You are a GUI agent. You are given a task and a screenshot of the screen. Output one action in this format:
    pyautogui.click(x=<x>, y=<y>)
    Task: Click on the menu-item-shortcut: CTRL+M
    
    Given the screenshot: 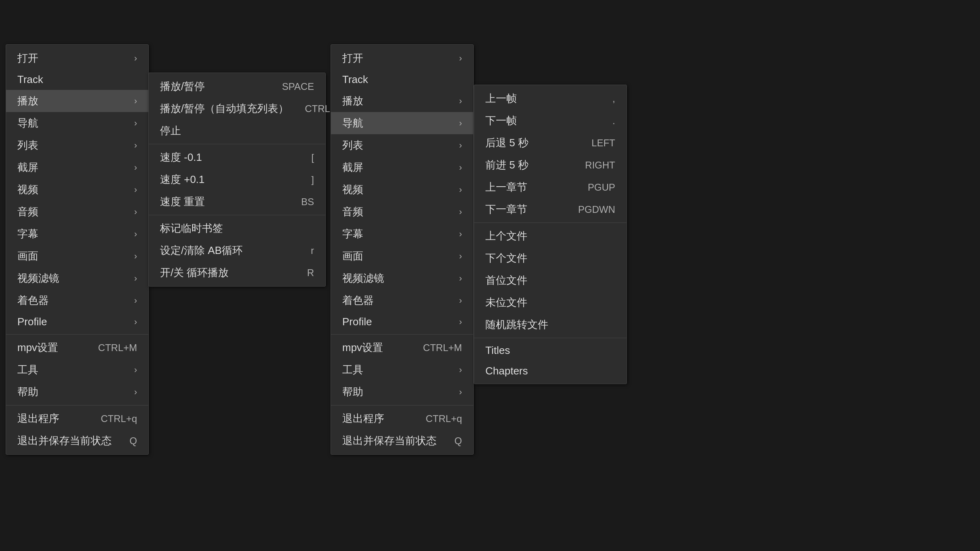 What is the action you would take?
    pyautogui.click(x=118, y=348)
    